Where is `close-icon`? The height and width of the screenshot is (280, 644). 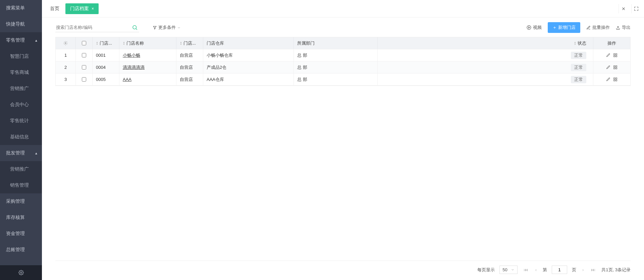
close-icon is located at coordinates (624, 9).